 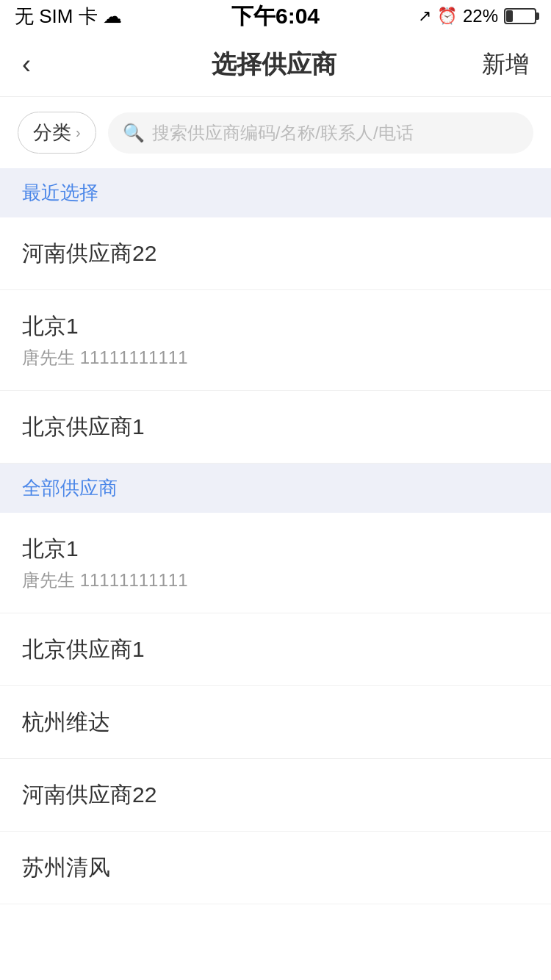 I want to click on alarm-icon: ⏰, so click(x=447, y=16).